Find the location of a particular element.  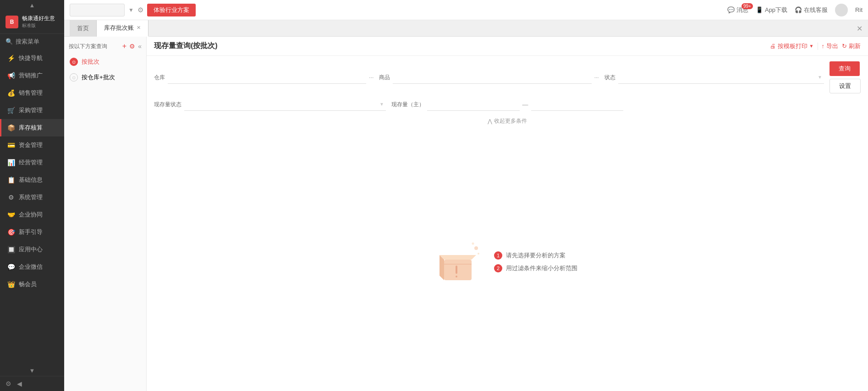

app-download-label: App下载 is located at coordinates (776, 10).